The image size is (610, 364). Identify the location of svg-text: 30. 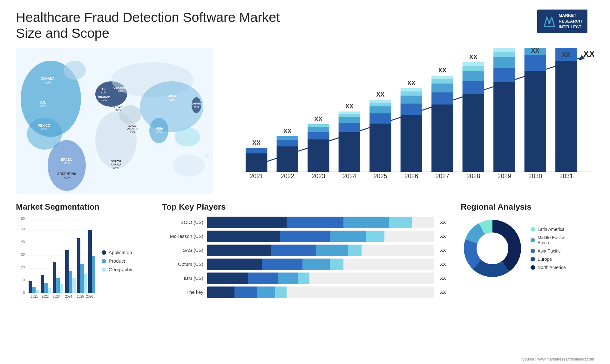
(23, 254).